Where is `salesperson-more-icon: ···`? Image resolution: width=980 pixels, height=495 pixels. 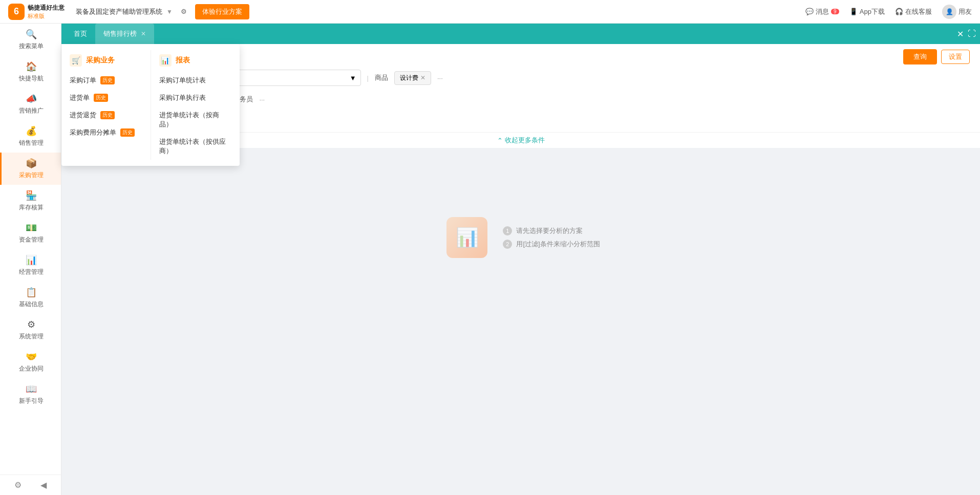 salesperson-more-icon: ··· is located at coordinates (262, 99).